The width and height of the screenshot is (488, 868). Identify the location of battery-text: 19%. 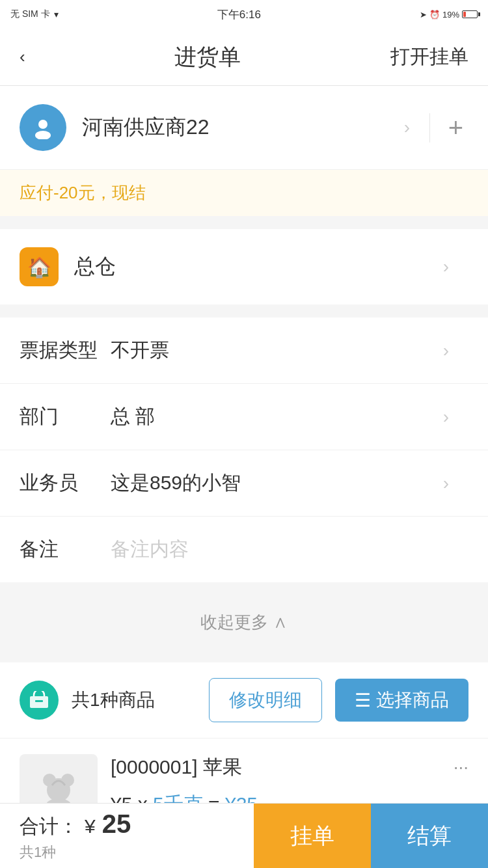
(451, 14).